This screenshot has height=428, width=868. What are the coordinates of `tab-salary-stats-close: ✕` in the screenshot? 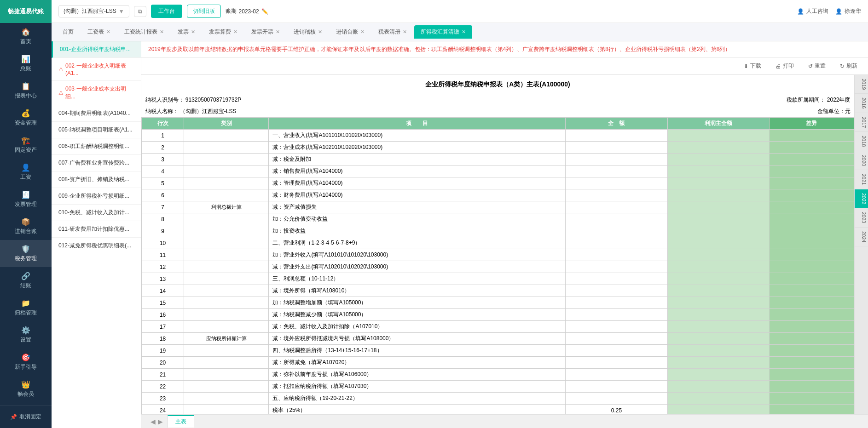 It's located at (162, 32).